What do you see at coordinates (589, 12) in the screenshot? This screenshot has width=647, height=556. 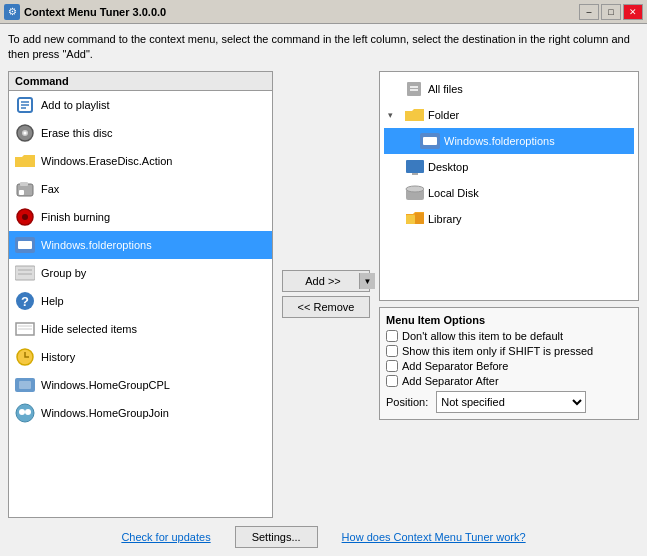 I see `minimize-button: –` at bounding box center [589, 12].